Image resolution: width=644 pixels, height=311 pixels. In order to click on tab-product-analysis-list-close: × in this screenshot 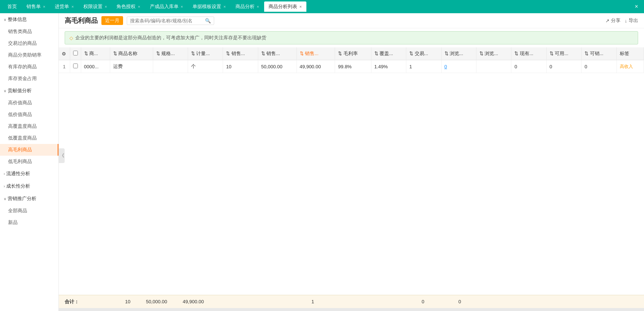, I will do `click(301, 7)`.